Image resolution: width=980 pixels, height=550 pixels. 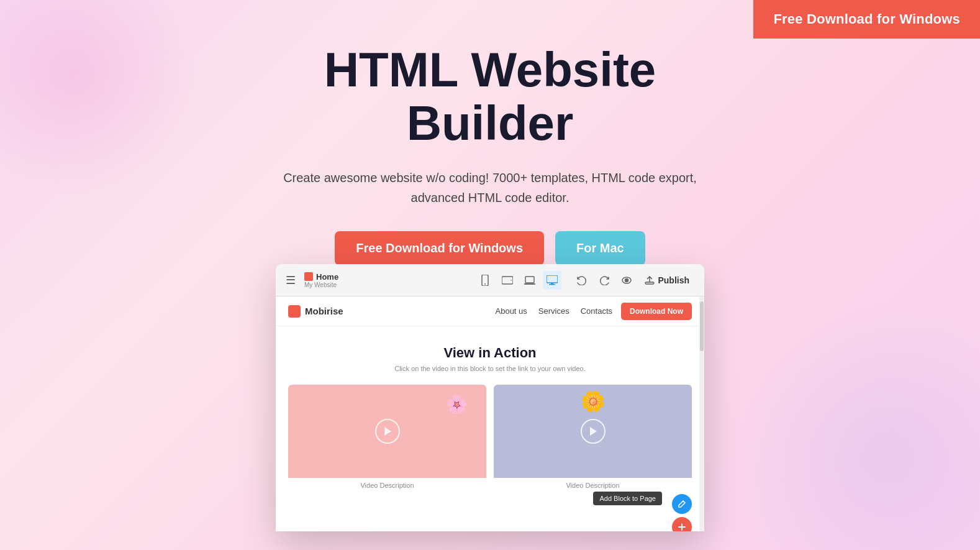 What do you see at coordinates (490, 188) in the screenshot?
I see `hero-subtitle: Create awesome website w/o coding! 7000+…` at bounding box center [490, 188].